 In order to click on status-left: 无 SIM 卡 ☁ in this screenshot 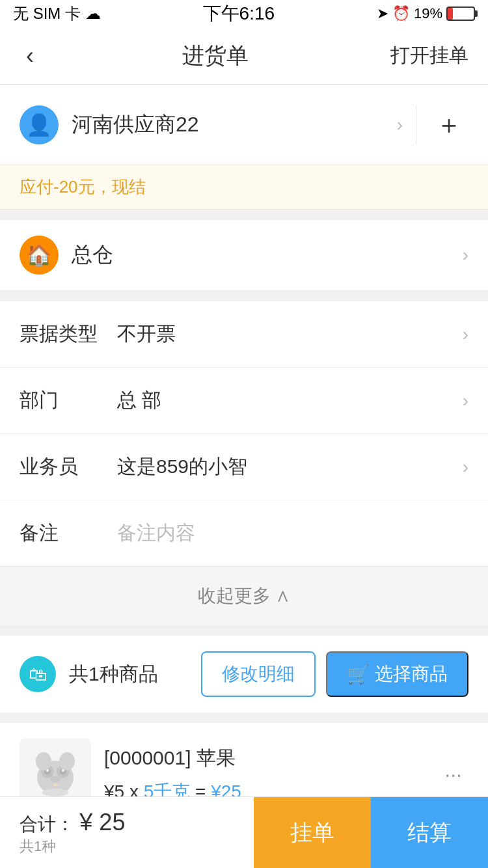, I will do `click(57, 14)`.